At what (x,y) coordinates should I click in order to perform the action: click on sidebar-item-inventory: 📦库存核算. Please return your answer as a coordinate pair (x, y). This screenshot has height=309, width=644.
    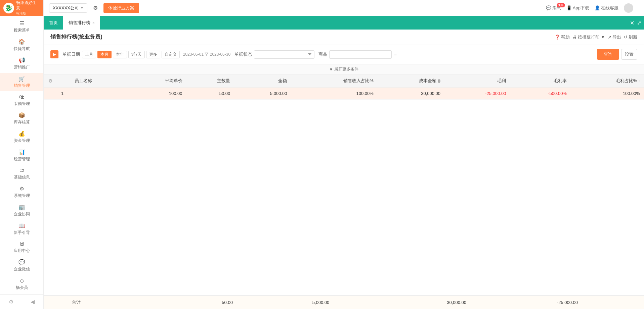
    Looking at the image, I should click on (22, 119).